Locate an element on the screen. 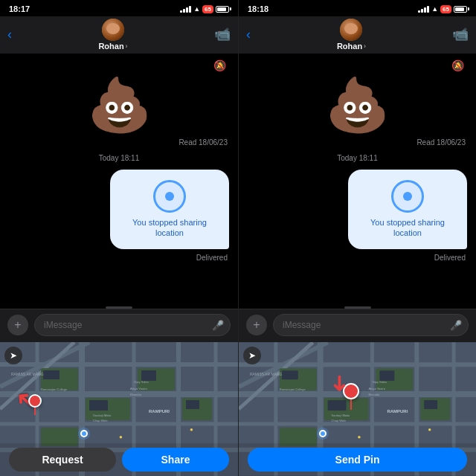  compass-icon-left: ➤ is located at coordinates (13, 356).